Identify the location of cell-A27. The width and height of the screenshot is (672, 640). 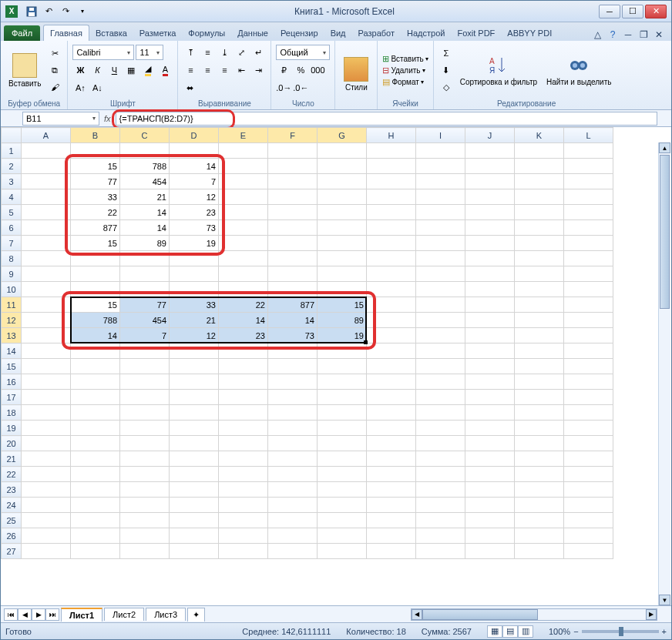
(46, 551).